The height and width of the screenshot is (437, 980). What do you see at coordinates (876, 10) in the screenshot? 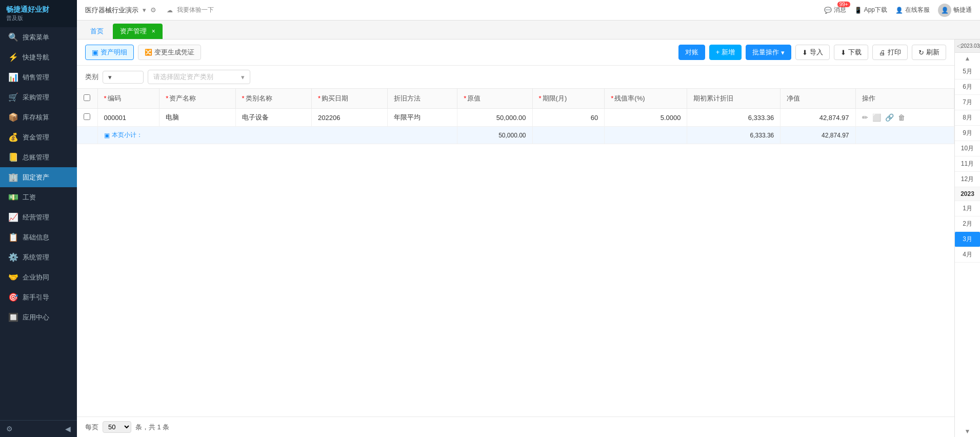
I see `app-download-label: App下载` at bounding box center [876, 10].